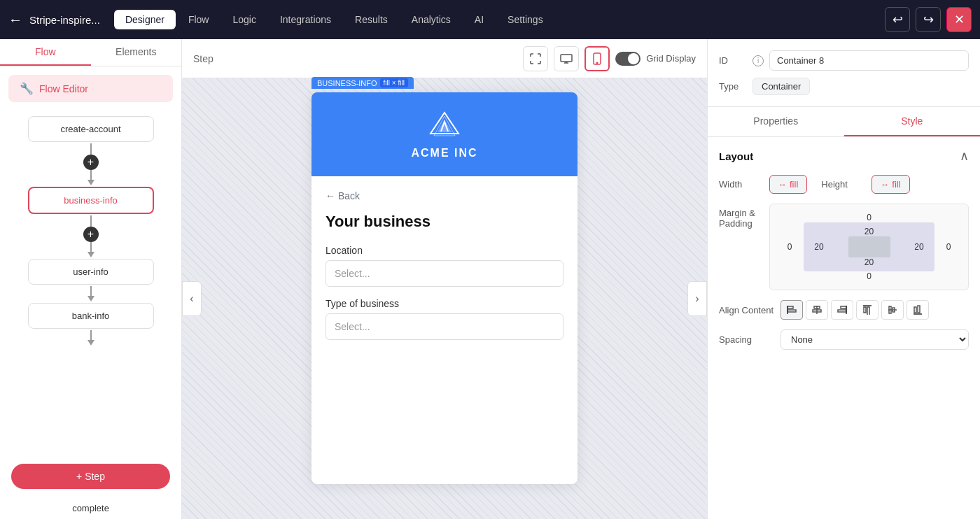 Image resolution: width=980 pixels, height=519 pixels. Describe the element at coordinates (869, 247) in the screenshot. I see `padding-lr-row` at that location.